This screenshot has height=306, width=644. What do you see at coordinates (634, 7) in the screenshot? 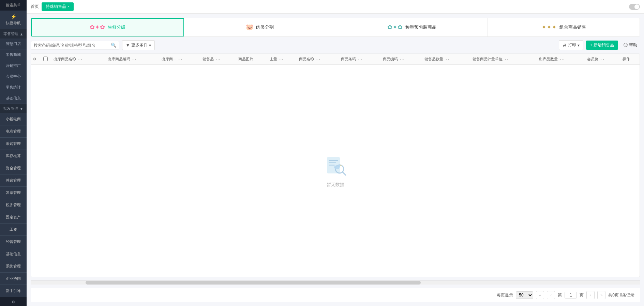
I see `theme-toggle` at bounding box center [634, 7].